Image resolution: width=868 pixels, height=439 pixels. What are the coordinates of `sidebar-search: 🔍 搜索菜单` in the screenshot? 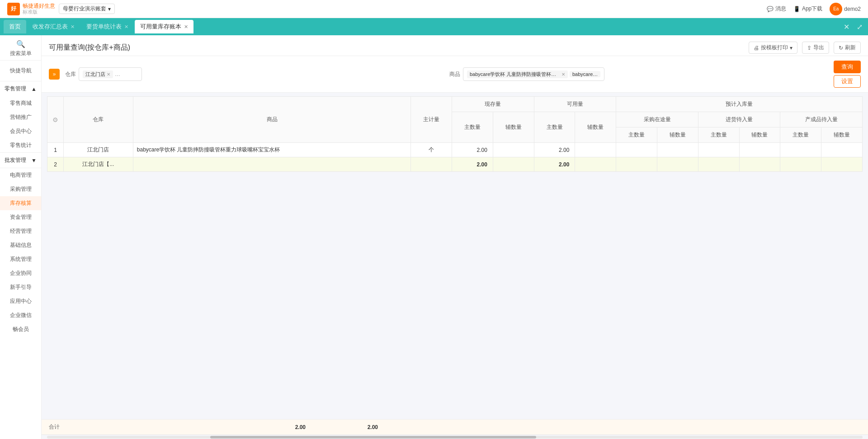 It's located at (21, 48).